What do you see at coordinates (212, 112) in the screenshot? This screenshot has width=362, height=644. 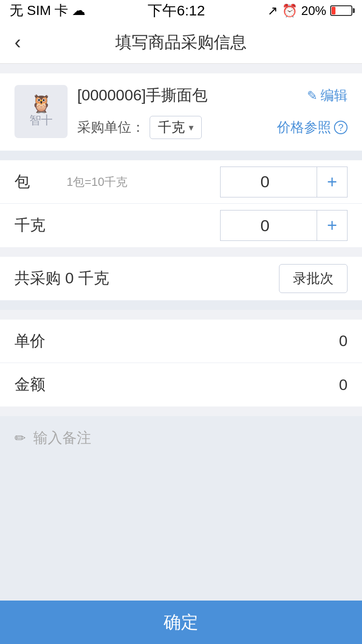 I see `product-info: [0000006]手撕面包 ✎ 编辑 采购单位： 千克 ▾ 价格参照 ?` at bounding box center [212, 112].